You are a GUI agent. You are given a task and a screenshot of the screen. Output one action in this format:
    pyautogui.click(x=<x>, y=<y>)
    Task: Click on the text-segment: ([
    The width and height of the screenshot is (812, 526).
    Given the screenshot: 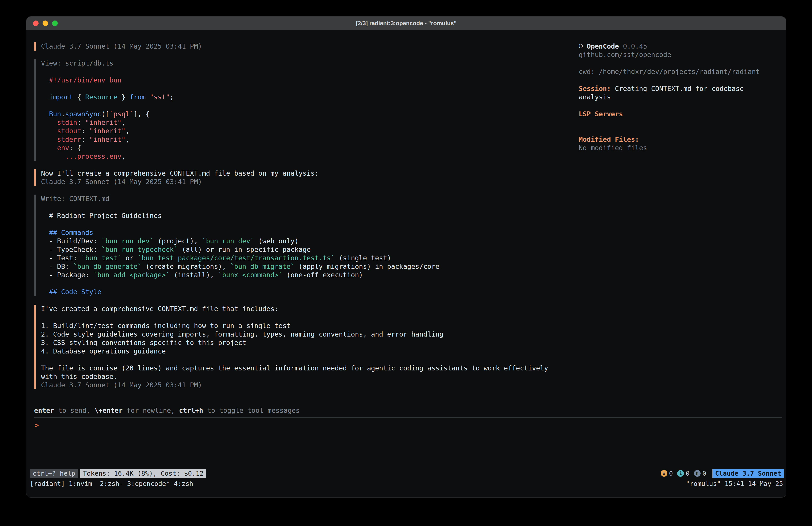 What is the action you would take?
    pyautogui.click(x=105, y=114)
    